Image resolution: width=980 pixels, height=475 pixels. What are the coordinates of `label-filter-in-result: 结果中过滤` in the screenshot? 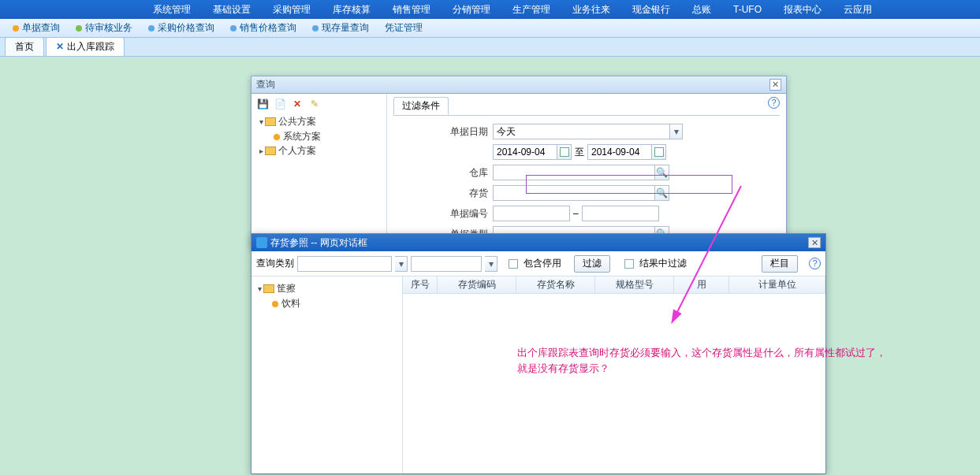 It's located at (663, 263).